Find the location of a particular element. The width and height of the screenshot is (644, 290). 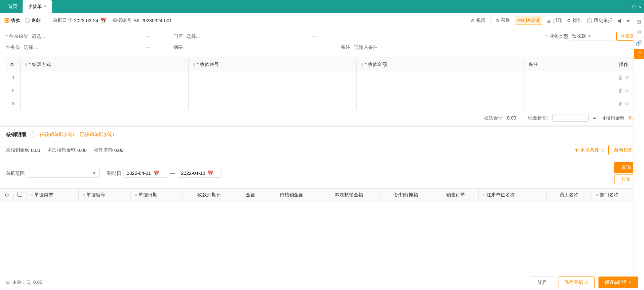

video-btn: ⊙ 视频 is located at coordinates (478, 20).